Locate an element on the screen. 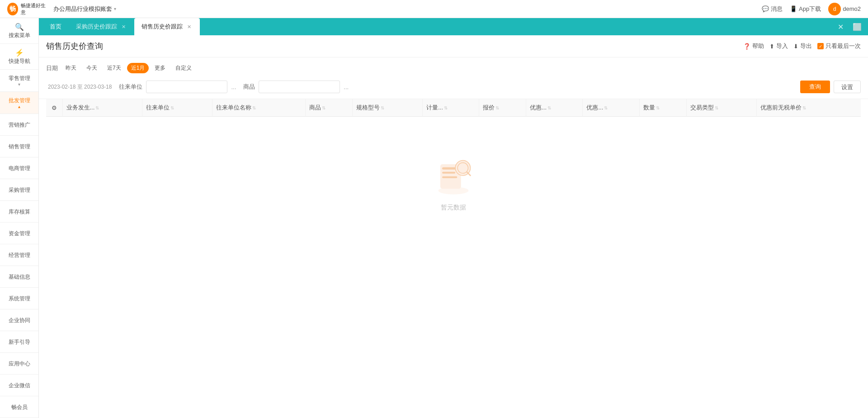 This screenshot has height=418, width=868. date-buttons: 昨天 今天 近7天 近1月 更多 自定义 is located at coordinates (128, 68).